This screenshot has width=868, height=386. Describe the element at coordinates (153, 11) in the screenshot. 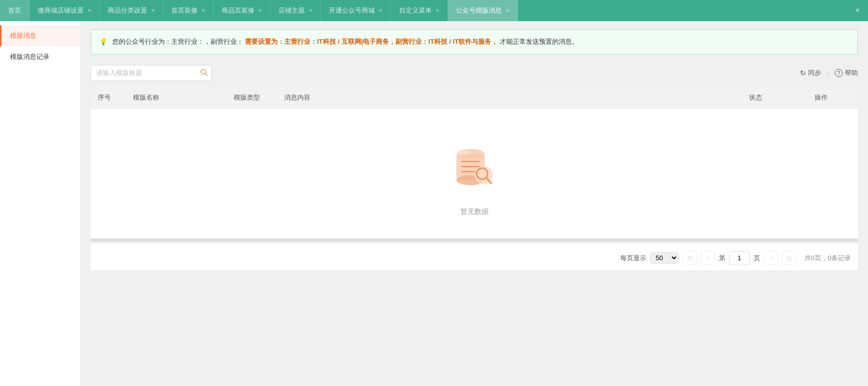

I see `tab-category-settings-close: ×` at that location.